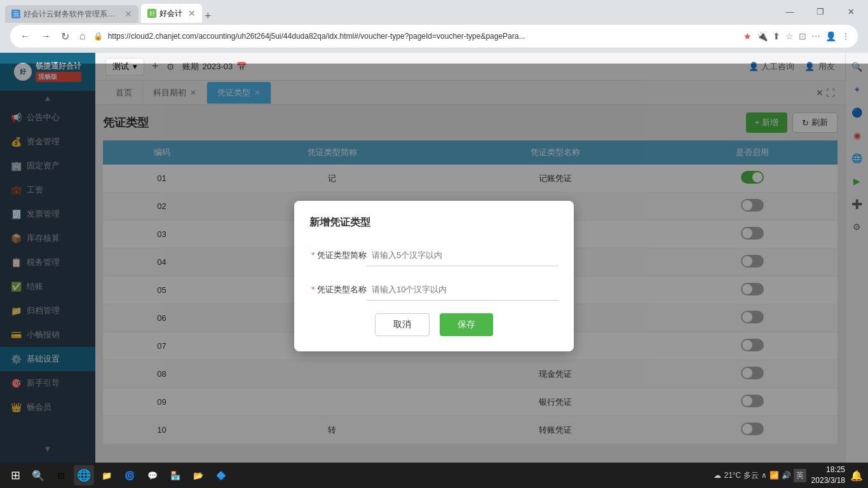 The width and height of the screenshot is (868, 488). I want to click on tab-close-1: ✕, so click(128, 14).